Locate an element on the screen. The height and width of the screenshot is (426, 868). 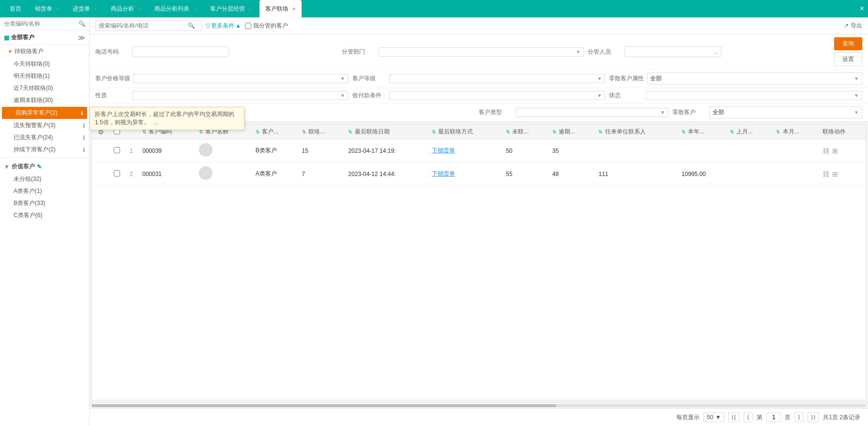
row2-last-contact-method: 下销货单 is located at coordinates (465, 174).